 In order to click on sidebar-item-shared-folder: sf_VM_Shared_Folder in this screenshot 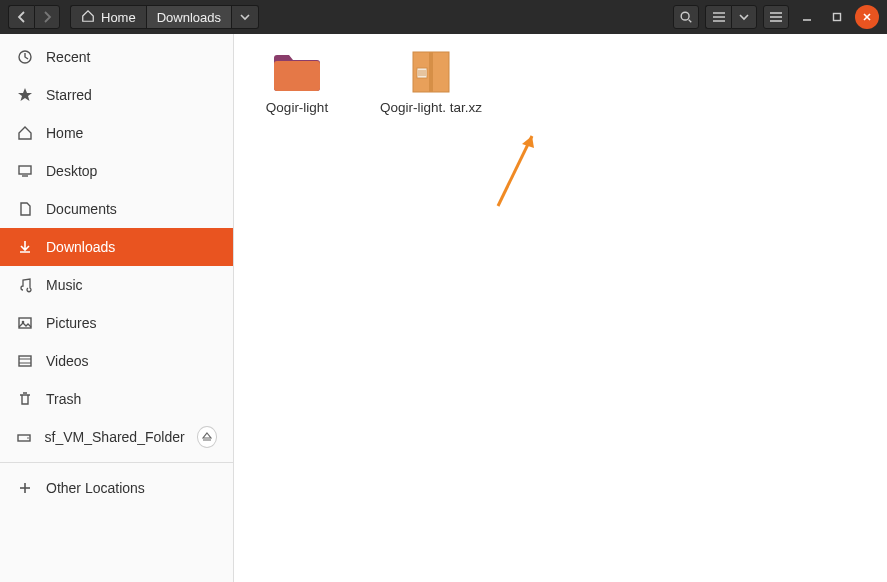, I will do `click(116, 437)`.